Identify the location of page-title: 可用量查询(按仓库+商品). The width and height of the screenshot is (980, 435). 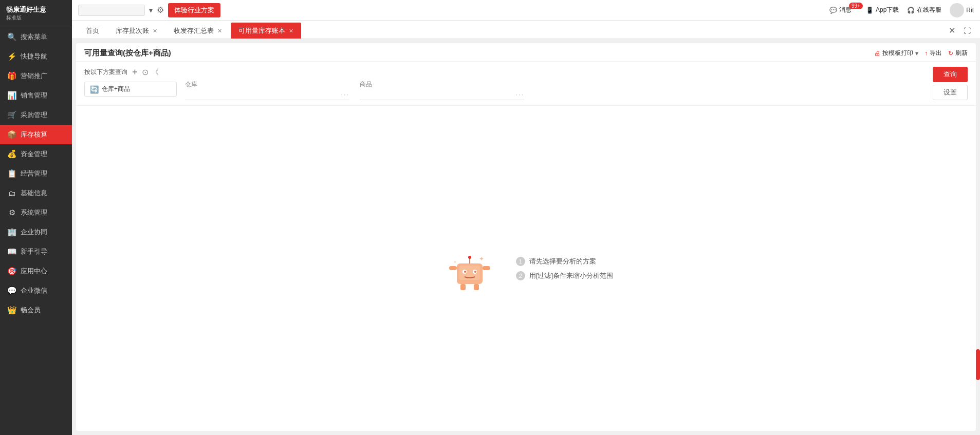
(127, 53).